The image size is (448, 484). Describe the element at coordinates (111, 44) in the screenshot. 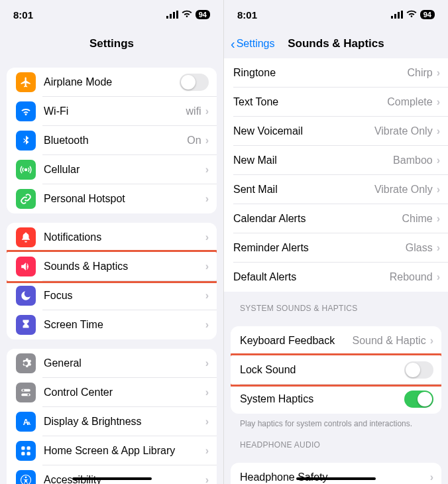

I see `page-title: Settings` at that location.